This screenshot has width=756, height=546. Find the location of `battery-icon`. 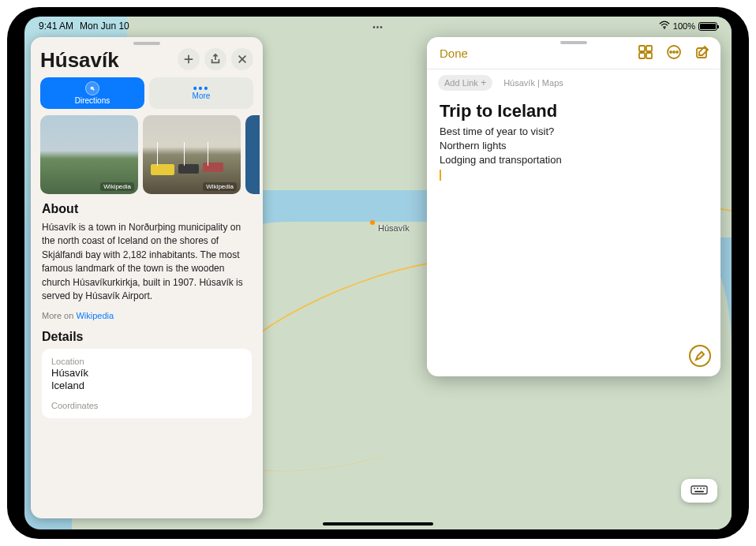

battery-icon is located at coordinates (708, 27).